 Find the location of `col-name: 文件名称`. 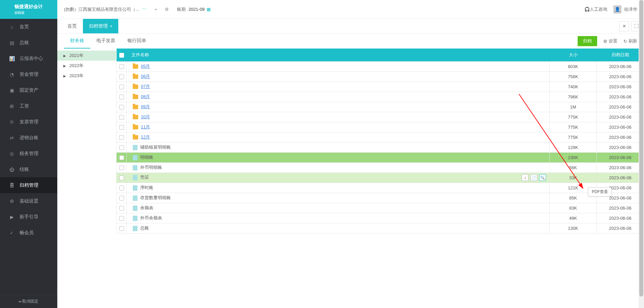

col-name: 文件名称 is located at coordinates (338, 55).